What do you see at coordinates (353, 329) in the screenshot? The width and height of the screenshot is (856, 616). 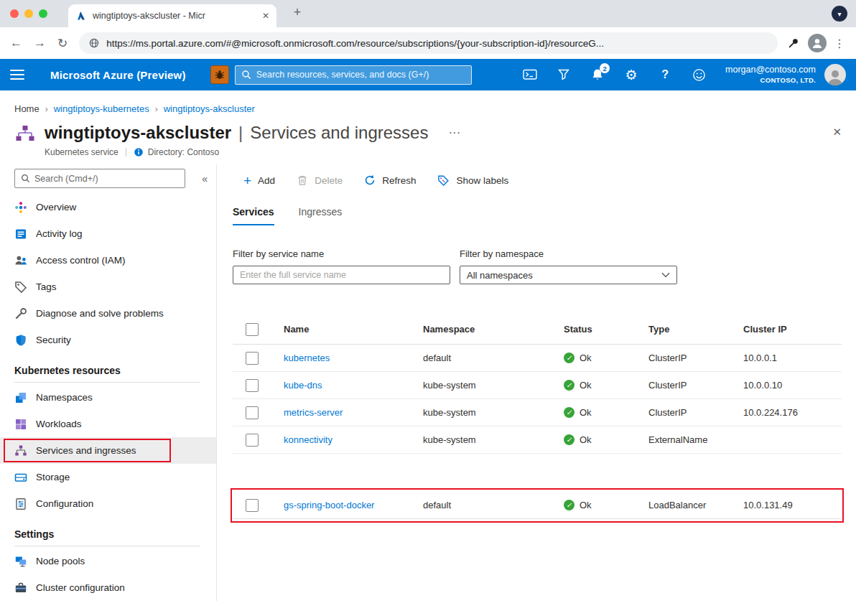 I see `column-header-name: Name` at bounding box center [353, 329].